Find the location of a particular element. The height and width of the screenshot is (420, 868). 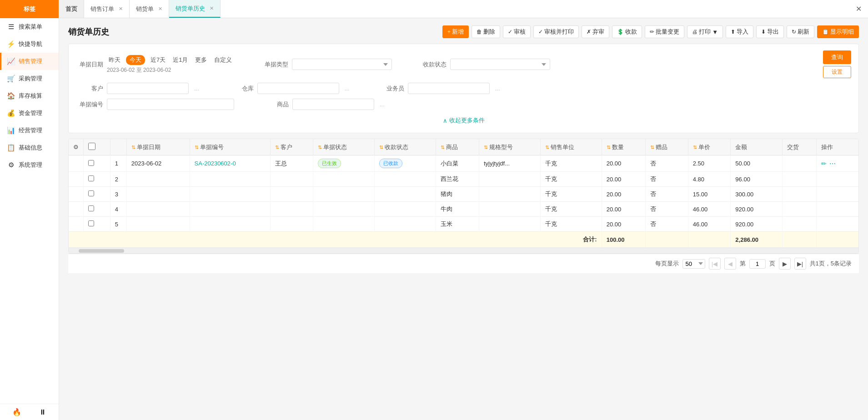

tab-sales-goods: 销货单 ✕ is located at coordinates (149, 9).